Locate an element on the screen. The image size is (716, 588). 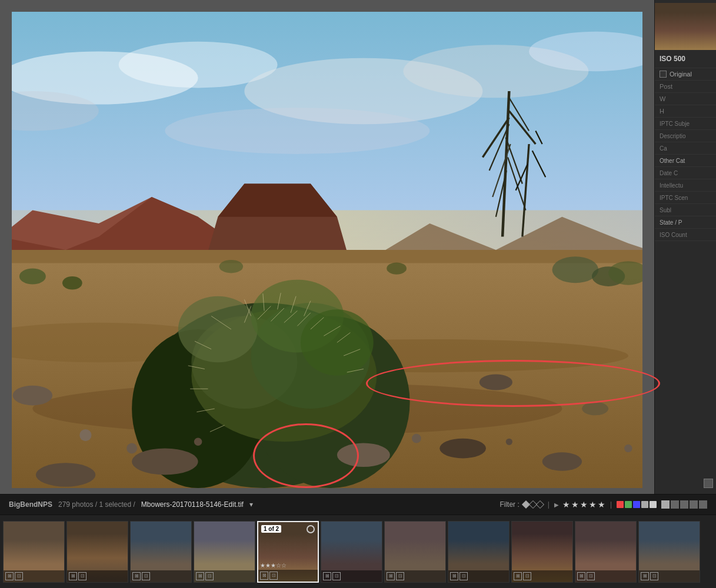
filter-separator2: | is located at coordinates (611, 505).